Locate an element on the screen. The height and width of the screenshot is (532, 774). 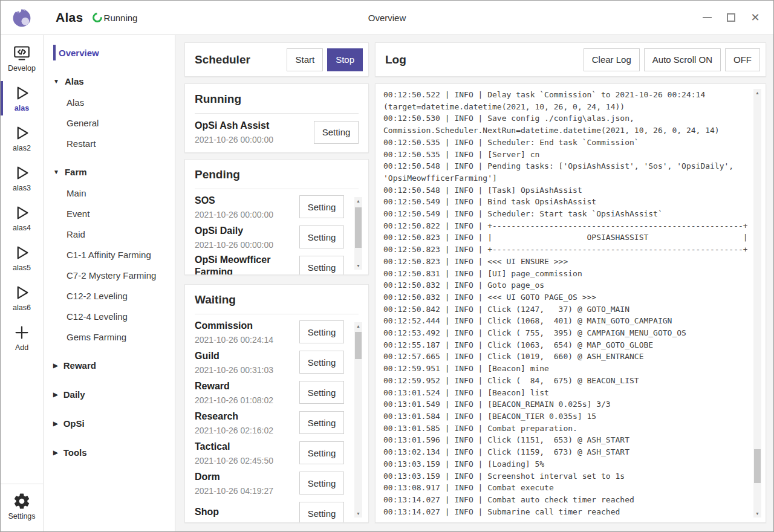
nav-group-daily: ▶Daily is located at coordinates (109, 394).